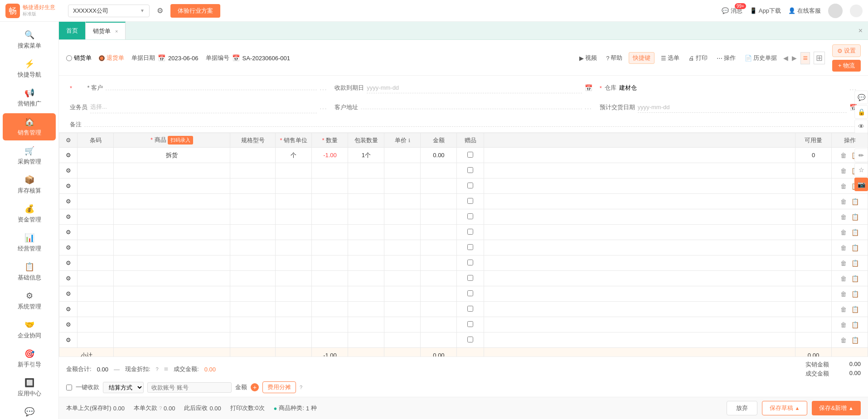 This screenshot has width=868, height=419. What do you see at coordinates (189, 388) in the screenshot?
I see `account-input` at bounding box center [189, 388].